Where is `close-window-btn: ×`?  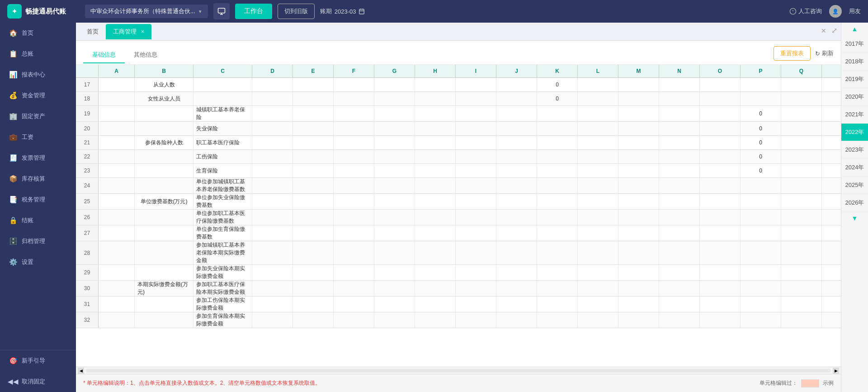 close-window-btn: × is located at coordinates (824, 31).